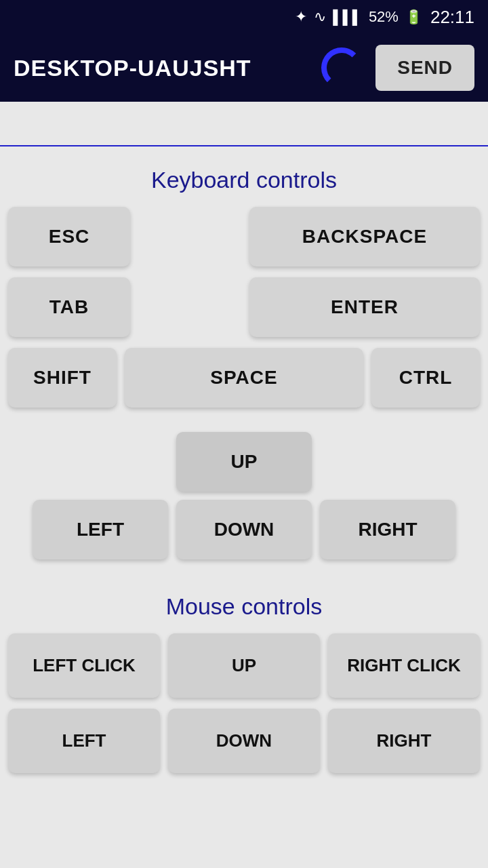  What do you see at coordinates (84, 741) in the screenshot?
I see `mouse-left-button: LEFT` at bounding box center [84, 741].